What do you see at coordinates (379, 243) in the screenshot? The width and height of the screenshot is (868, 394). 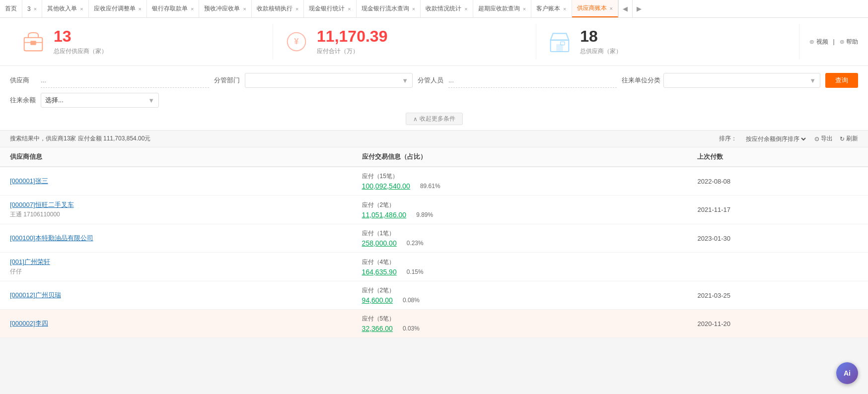 I see `amount-link: 258,000.00` at bounding box center [379, 243].